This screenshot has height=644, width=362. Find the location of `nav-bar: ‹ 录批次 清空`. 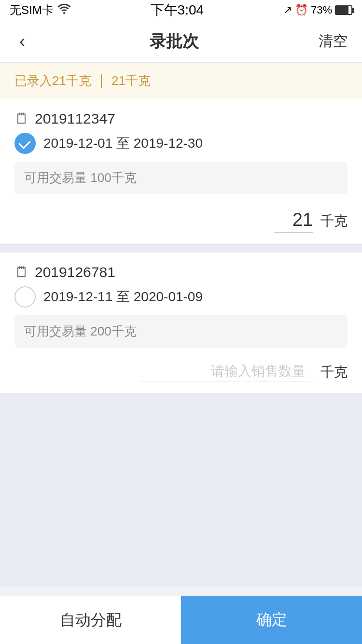

nav-bar: ‹ 录批次 清空 is located at coordinates (181, 42).